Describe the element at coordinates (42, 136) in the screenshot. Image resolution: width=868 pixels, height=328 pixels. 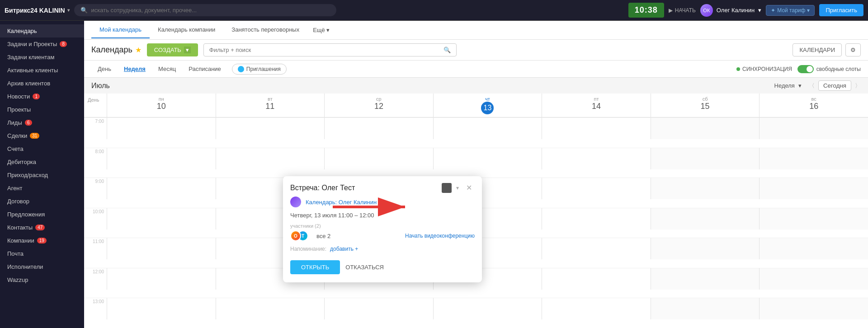
I see `sidebar-item-deals: Сделки 31` at that location.